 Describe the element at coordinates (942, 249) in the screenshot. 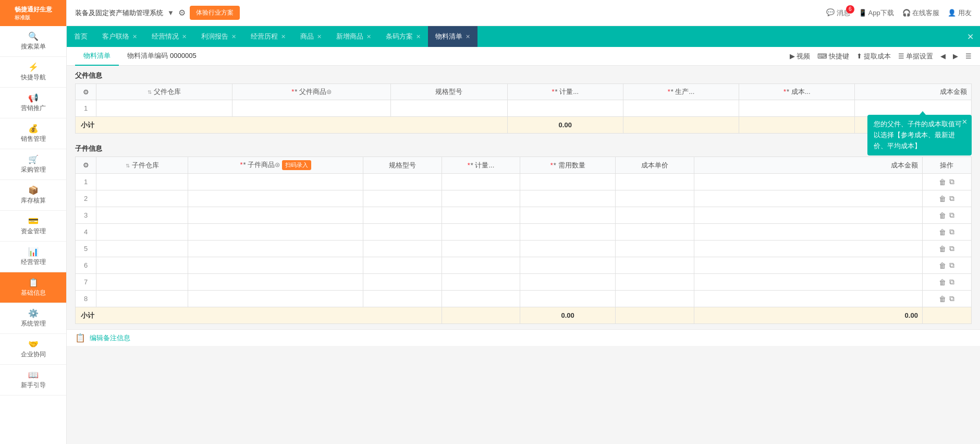

I see `delete-icon-row5: 🗑` at that location.